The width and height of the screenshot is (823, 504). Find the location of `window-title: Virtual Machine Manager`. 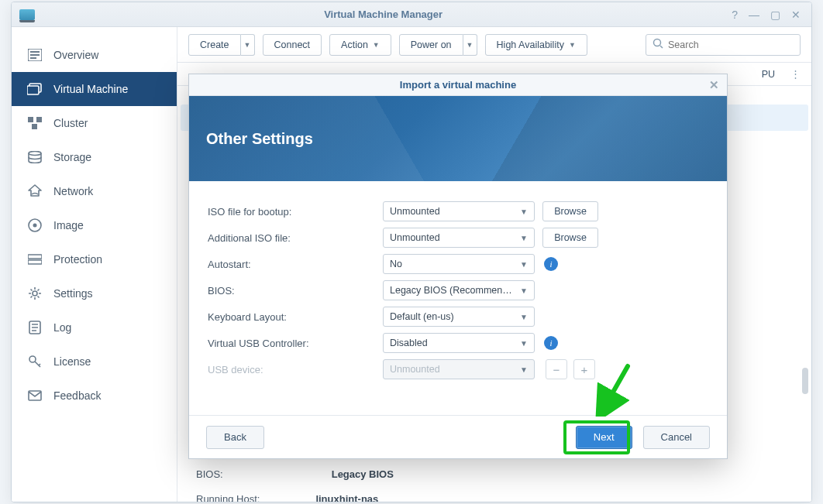

window-title: Virtual Machine Manager is located at coordinates (383, 14).